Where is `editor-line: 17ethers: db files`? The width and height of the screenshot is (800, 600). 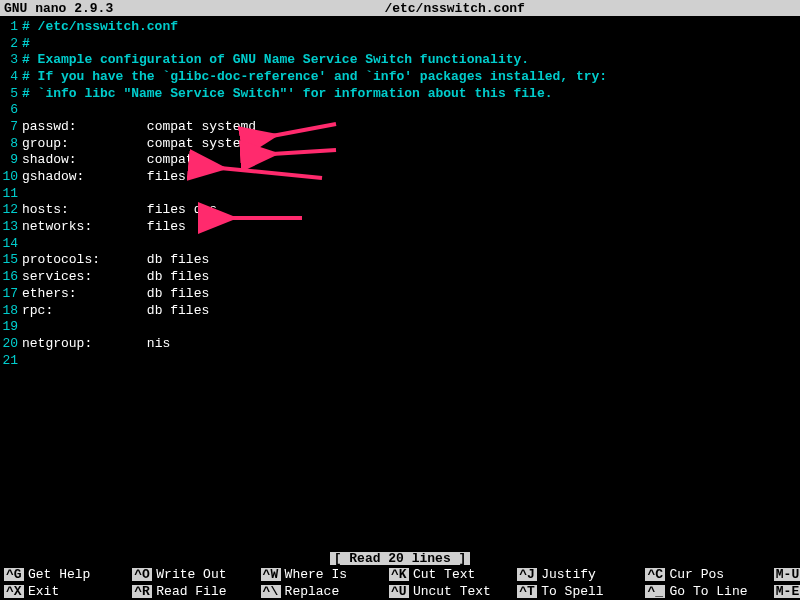 editor-line: 17ethers: db files is located at coordinates (400, 294).